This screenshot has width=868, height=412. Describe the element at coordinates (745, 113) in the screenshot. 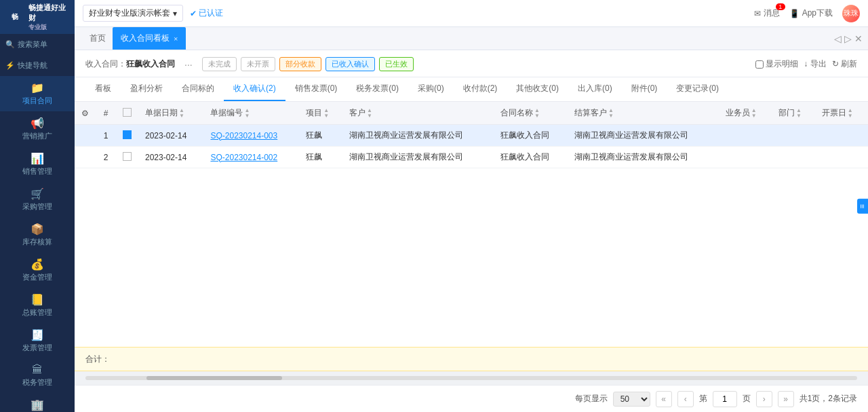

I see `salesman-col-header: 业务员▲▼` at that location.